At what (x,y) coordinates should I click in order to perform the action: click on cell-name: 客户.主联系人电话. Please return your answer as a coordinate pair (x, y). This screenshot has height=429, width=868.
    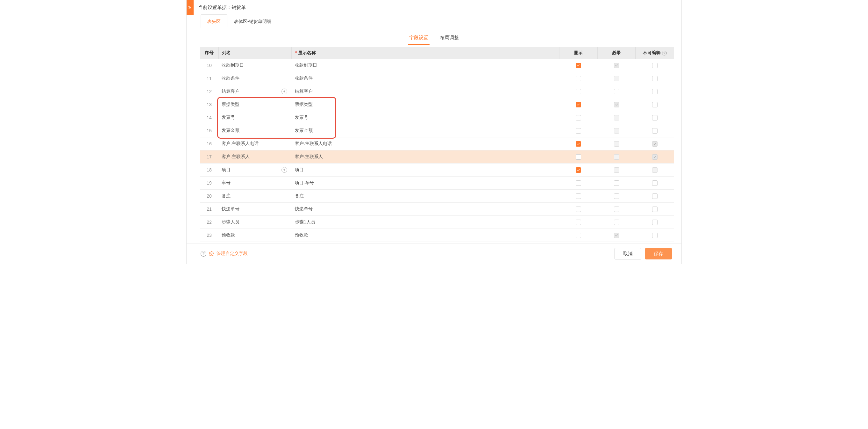
    Looking at the image, I should click on (255, 144).